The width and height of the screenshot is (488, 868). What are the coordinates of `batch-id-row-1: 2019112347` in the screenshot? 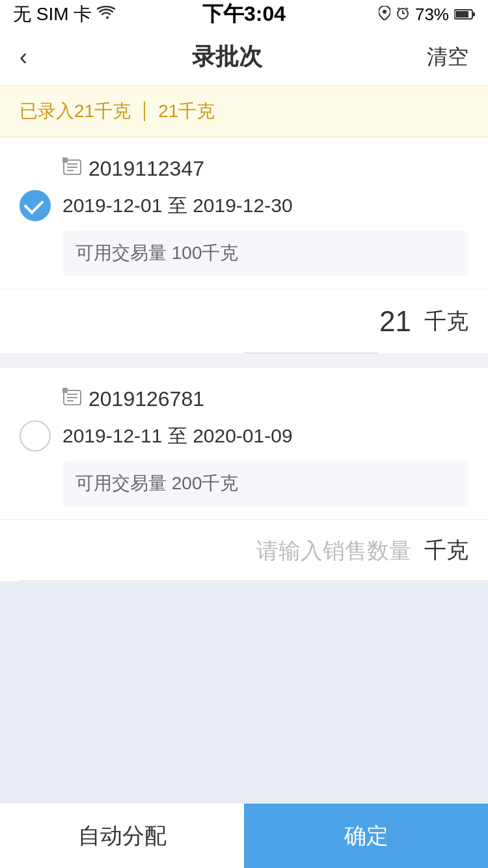 It's located at (244, 169).